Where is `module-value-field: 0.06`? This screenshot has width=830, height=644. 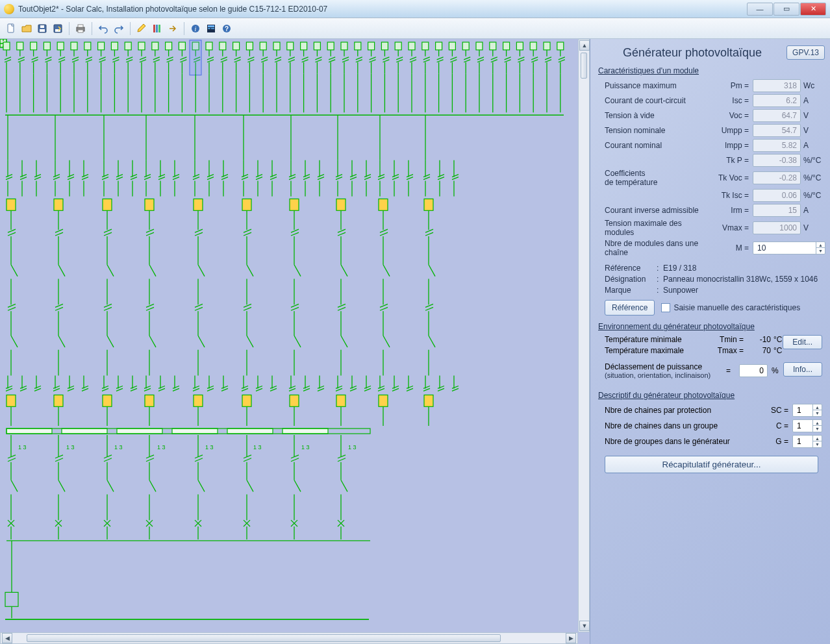 module-value-field: 0.06 is located at coordinates (777, 195).